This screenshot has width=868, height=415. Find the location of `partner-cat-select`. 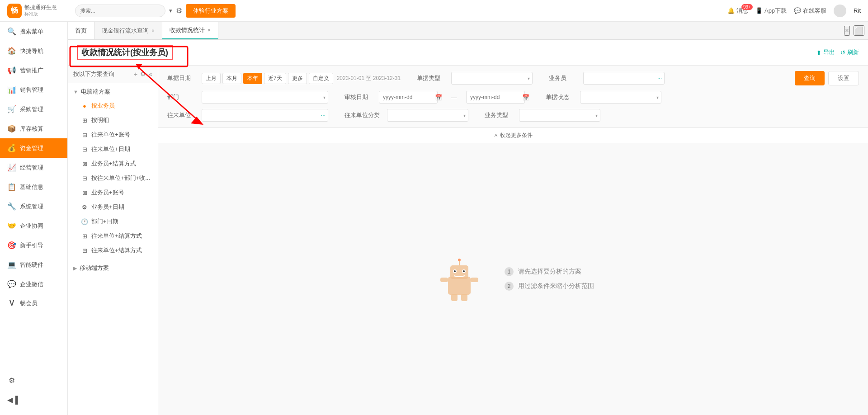

partner-cat-select is located at coordinates (428, 115).